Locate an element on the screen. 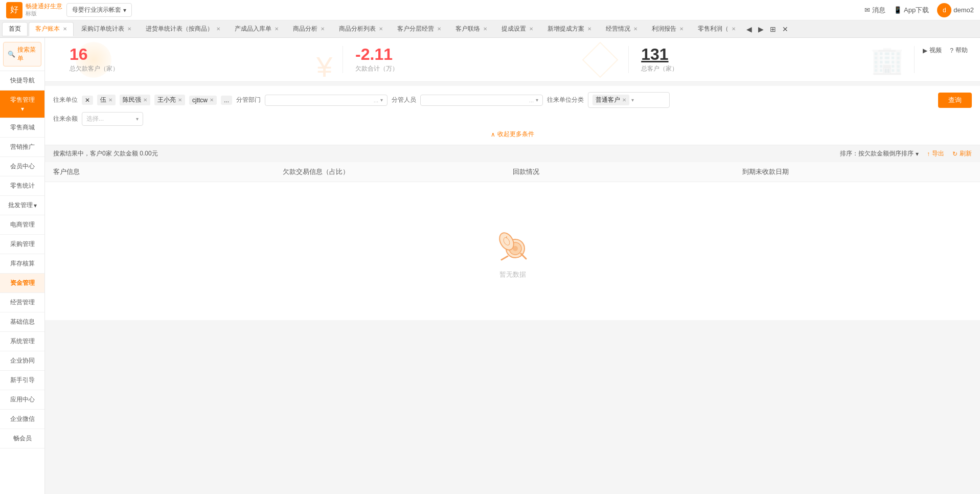  tab-new-achievement: 新增提成方案 ✕ is located at coordinates (569, 29).